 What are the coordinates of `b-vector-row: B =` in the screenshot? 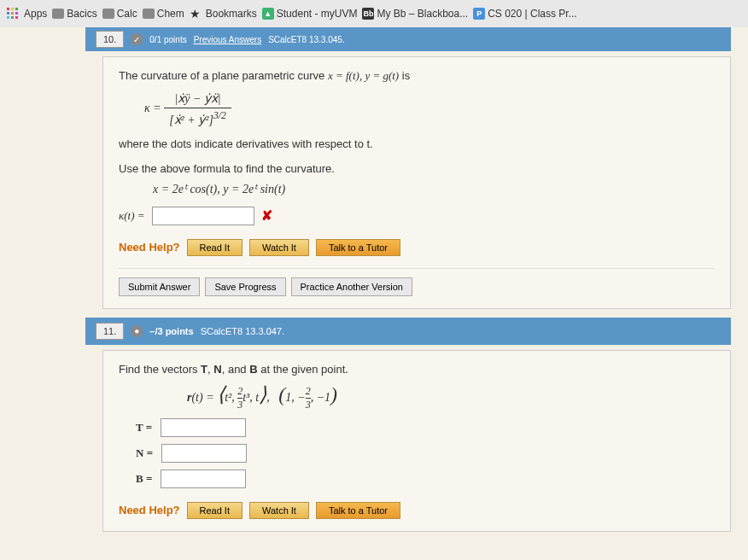 It's located at (425, 479).